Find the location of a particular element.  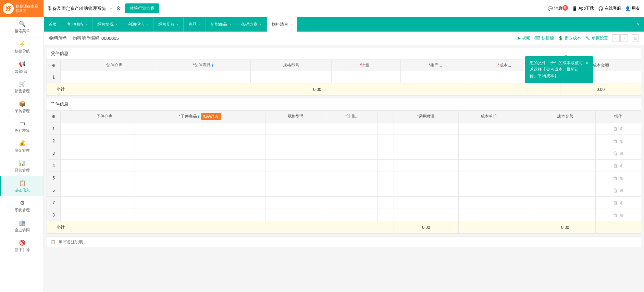

close-profit-icon: × is located at coordinates (147, 25).